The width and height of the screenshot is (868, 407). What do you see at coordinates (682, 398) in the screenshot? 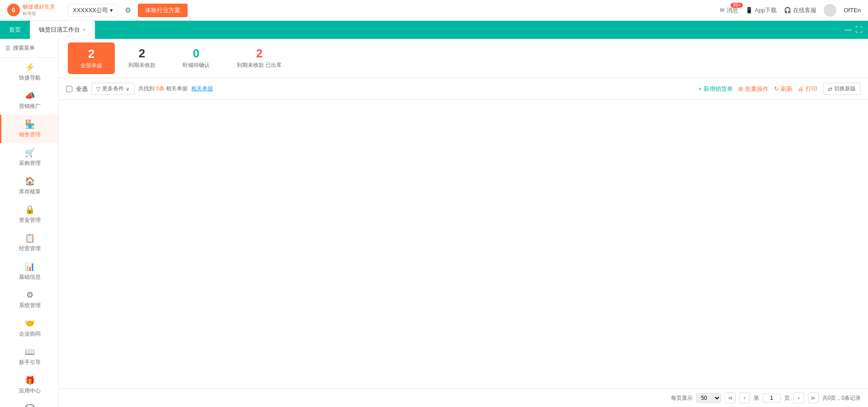
I see `page-size-label: 每页显示` at bounding box center [682, 398].